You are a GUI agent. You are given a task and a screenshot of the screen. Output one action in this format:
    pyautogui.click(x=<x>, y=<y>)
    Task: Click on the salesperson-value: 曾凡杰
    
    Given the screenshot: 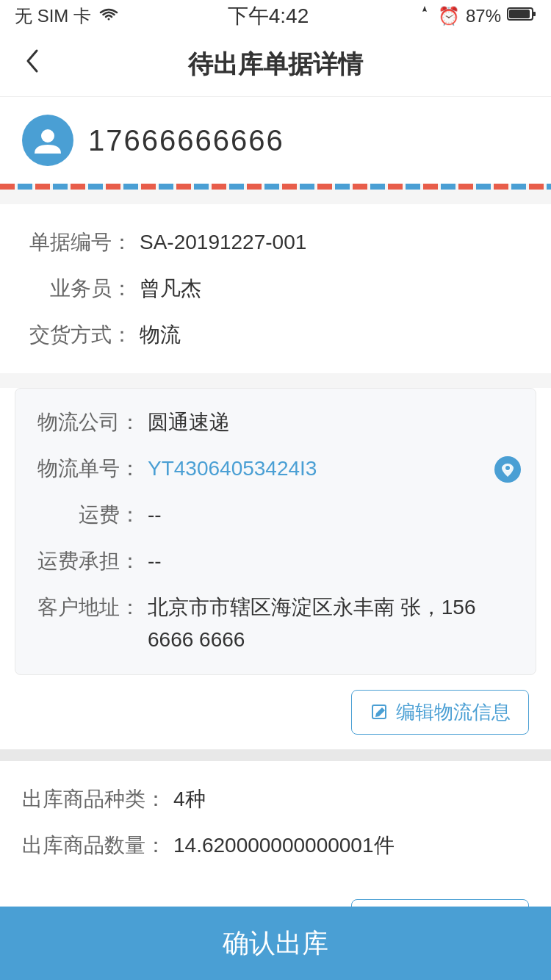 What is the action you would take?
    pyautogui.click(x=334, y=289)
    